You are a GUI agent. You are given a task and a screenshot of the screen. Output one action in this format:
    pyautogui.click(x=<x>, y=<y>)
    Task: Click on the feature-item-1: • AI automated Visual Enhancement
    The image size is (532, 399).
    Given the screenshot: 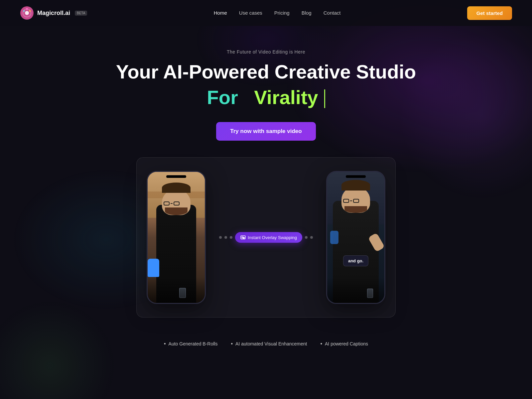 What is the action you would take?
    pyautogui.click(x=269, y=344)
    